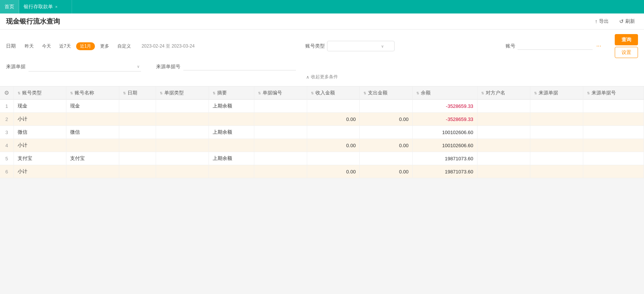 This screenshot has height=294, width=644. Describe the element at coordinates (495, 93) in the screenshot. I see `col-label-counterpart: 对方户名` at that location.